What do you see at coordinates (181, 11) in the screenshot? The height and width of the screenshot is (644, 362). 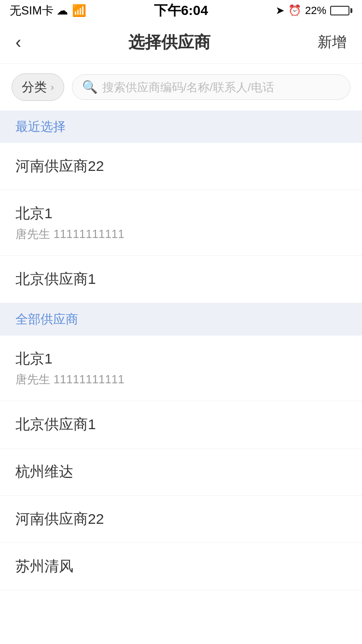 I see `status-time: 下午6:04` at bounding box center [181, 11].